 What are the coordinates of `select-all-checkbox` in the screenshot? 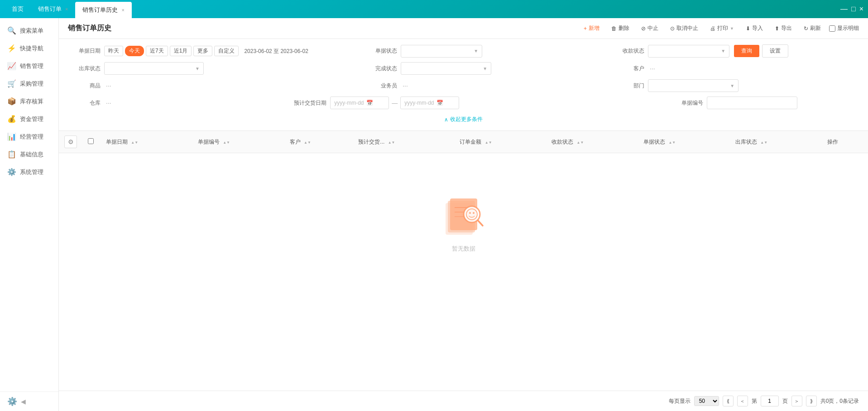 It's located at (91, 141).